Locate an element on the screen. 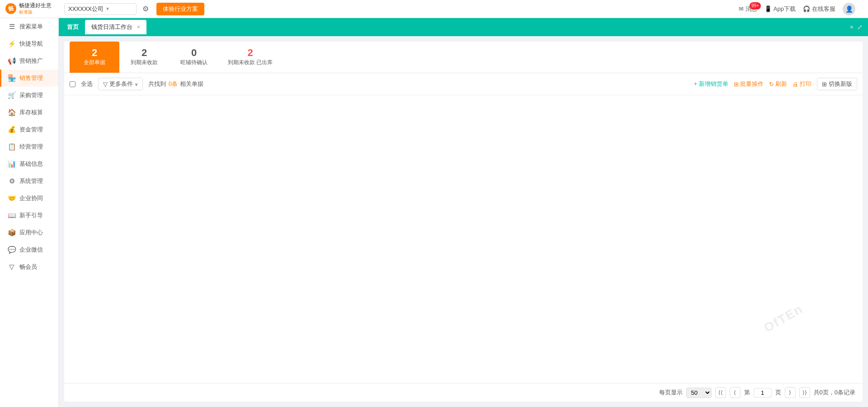 This screenshot has width=868, height=407. tab-close-button: × is located at coordinates (852, 27).